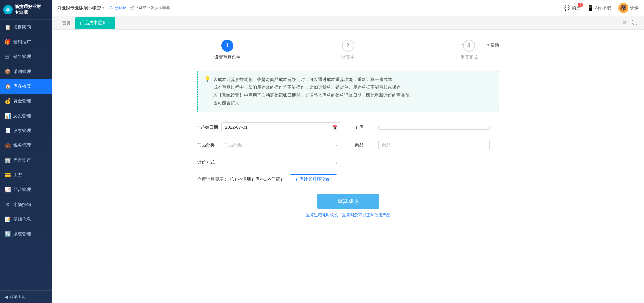 The height and width of the screenshot is (303, 644). Describe the element at coordinates (348, 215) in the screenshot. I see `submit-hint: 重算过程耗时较长，重算时您可以正常使用产品` at that location.